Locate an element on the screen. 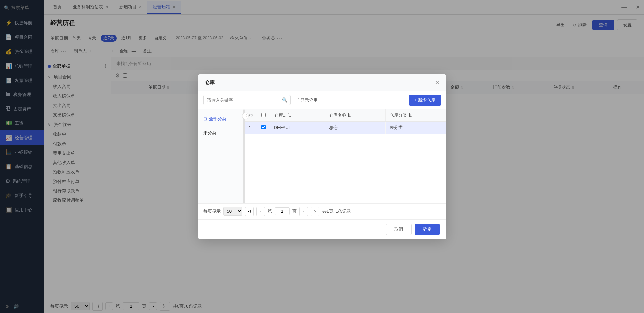 The height and width of the screenshot is (313, 644). row-name: 总仓 is located at coordinates (355, 128).